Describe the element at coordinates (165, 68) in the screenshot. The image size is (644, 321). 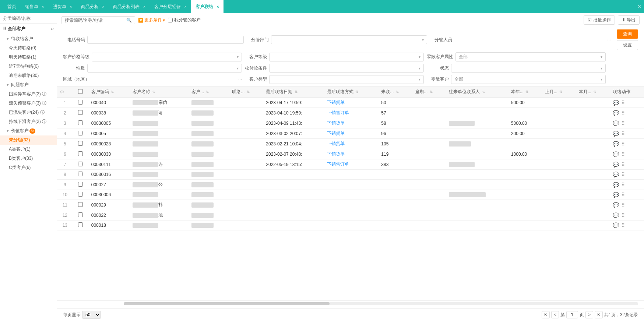
I see `nature-select: ▾` at that location.